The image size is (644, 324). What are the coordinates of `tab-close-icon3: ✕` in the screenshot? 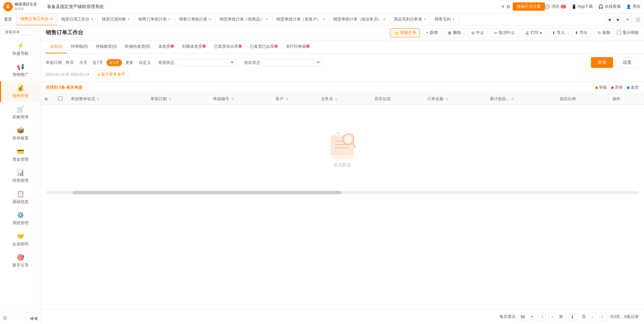 It's located at (129, 19).